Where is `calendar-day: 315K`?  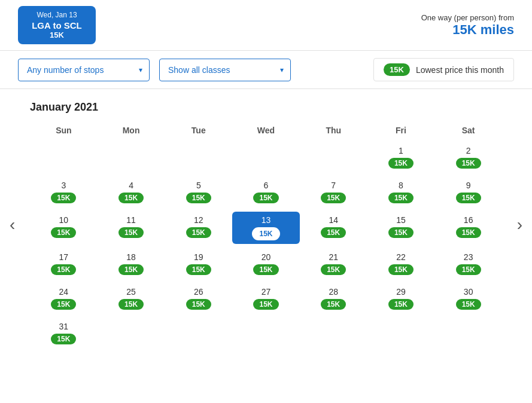
calendar-day: 315K is located at coordinates (63, 192).